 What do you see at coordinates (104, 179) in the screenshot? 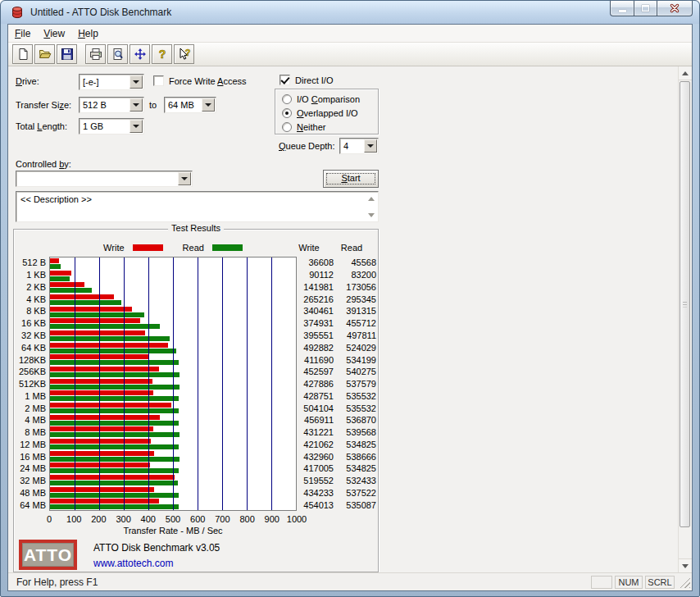
I see `controlled-by-combobox` at bounding box center [104, 179].